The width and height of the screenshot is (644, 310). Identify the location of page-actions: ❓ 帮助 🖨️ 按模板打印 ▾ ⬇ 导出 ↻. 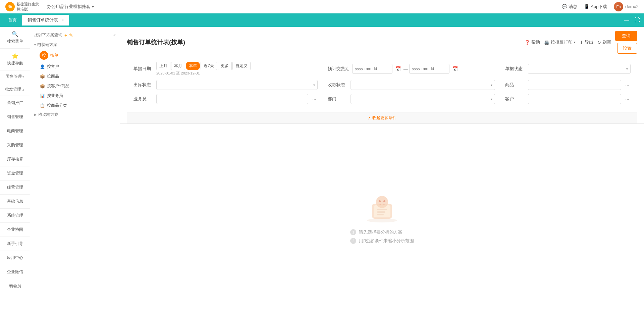
(581, 42).